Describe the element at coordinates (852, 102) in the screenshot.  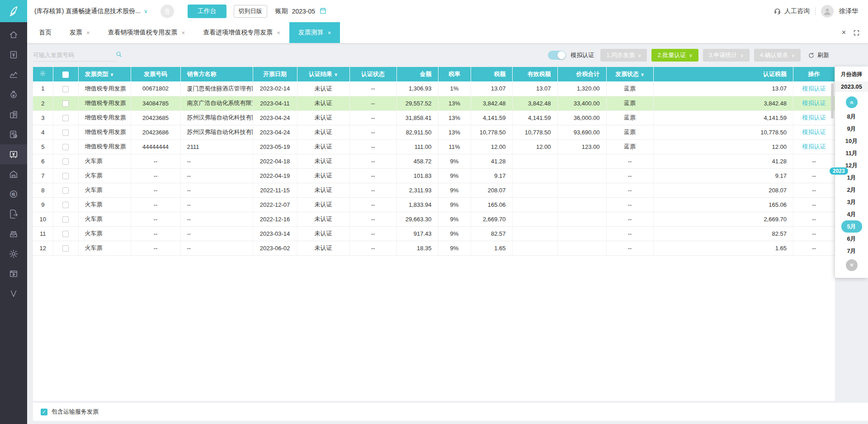
I see `scroll-up-button` at that location.